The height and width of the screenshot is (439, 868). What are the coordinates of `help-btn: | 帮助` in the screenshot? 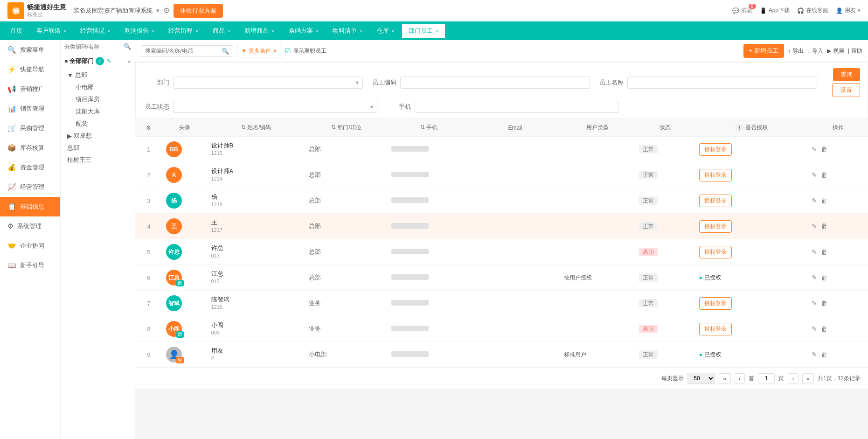 It's located at (855, 51).